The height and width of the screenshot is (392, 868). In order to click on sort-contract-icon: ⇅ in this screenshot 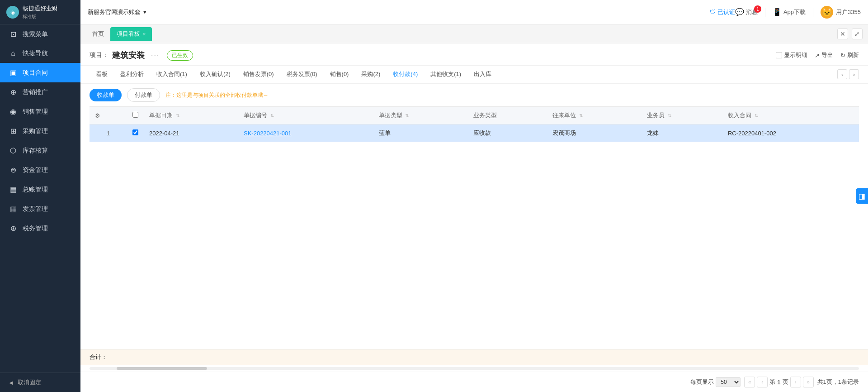, I will do `click(756, 116)`.